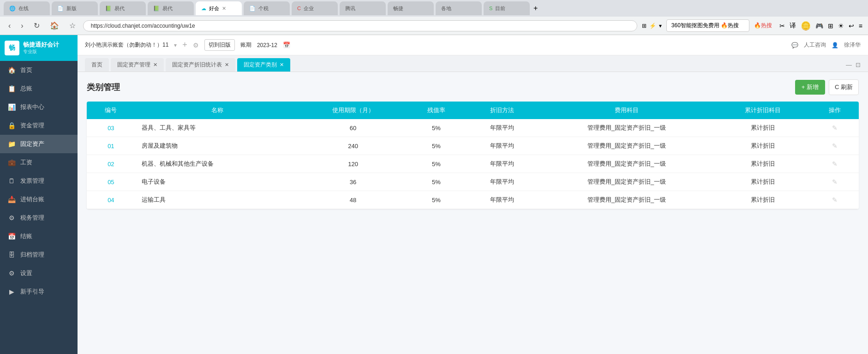 Image resolution: width=868 pixels, height=354 pixels. What do you see at coordinates (507, 8) in the screenshot?
I see `browser-tab-muqian: S 目前` at bounding box center [507, 8].